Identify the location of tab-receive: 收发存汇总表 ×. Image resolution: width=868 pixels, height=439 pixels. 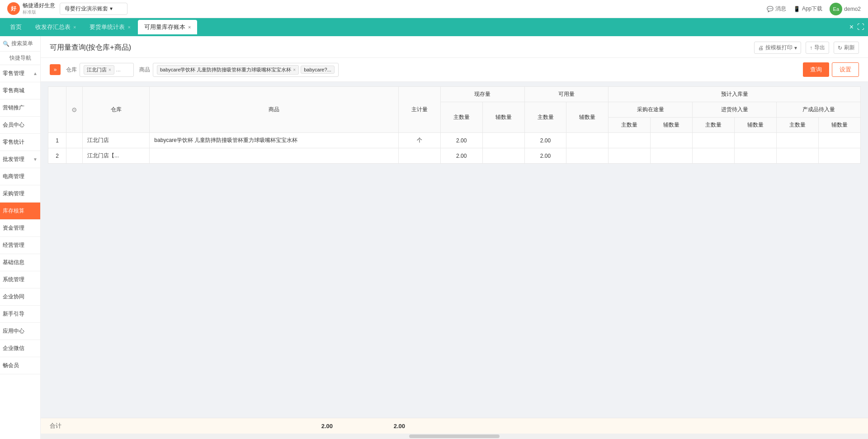
(56, 27).